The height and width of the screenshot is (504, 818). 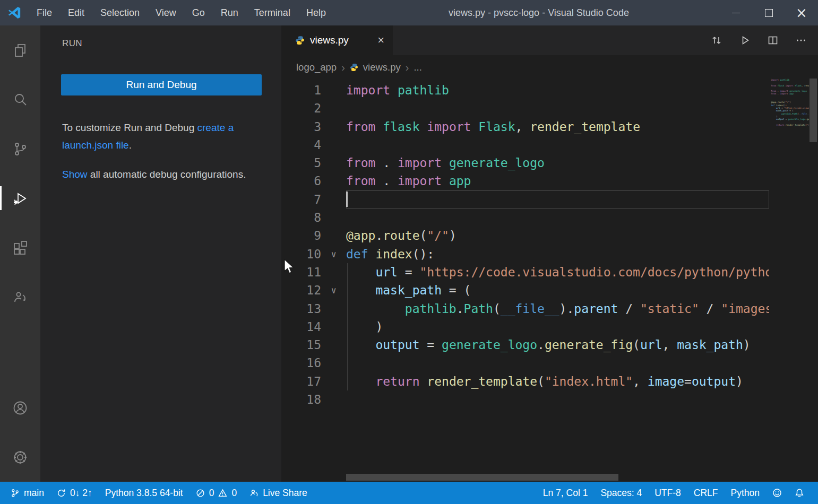 I want to click on run-python-file-icon, so click(x=745, y=40).